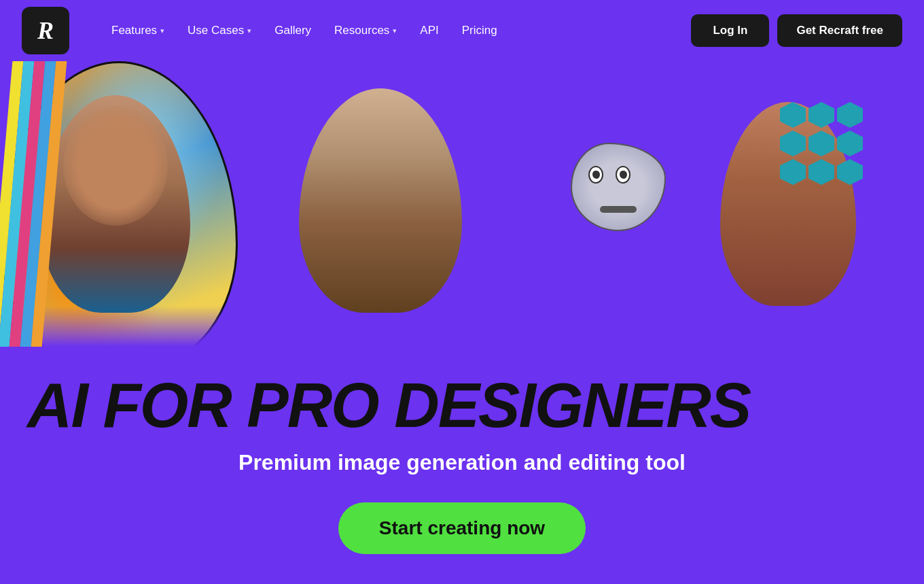 The image size is (924, 584). What do you see at coordinates (293, 31) in the screenshot?
I see `nav-label-gallery: Gallery` at bounding box center [293, 31].